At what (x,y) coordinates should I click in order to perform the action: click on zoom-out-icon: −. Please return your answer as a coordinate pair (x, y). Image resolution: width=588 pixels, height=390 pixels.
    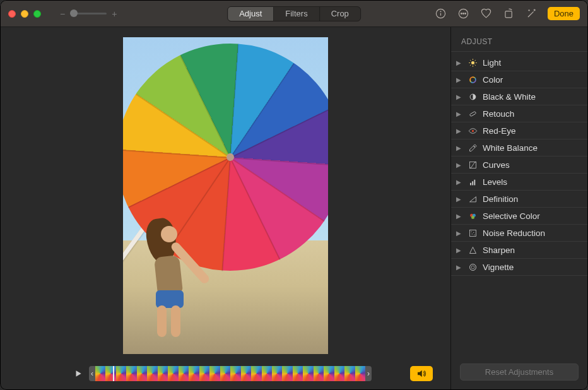
    Looking at the image, I should click on (62, 14).